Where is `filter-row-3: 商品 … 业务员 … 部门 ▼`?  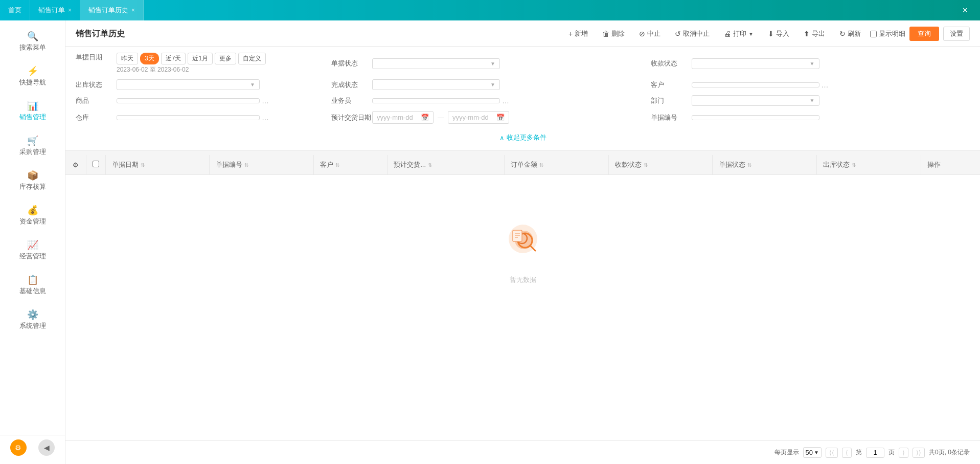
filter-row-3: 商品 … 业务员 … 部门 ▼ is located at coordinates (522, 100).